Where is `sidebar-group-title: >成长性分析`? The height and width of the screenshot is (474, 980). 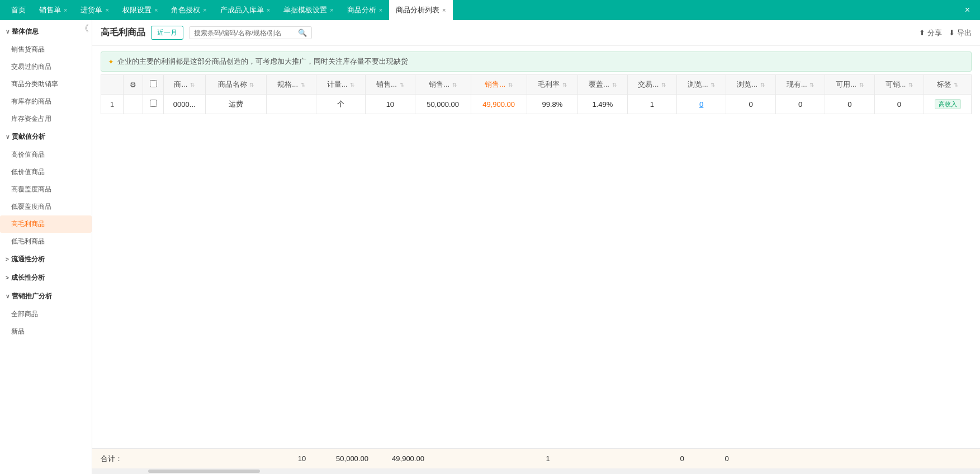 sidebar-group-title: >成长性分析 is located at coordinates (46, 278).